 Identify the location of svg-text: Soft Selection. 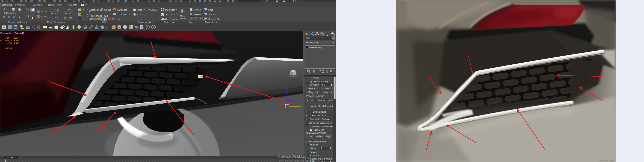
(320, 112).